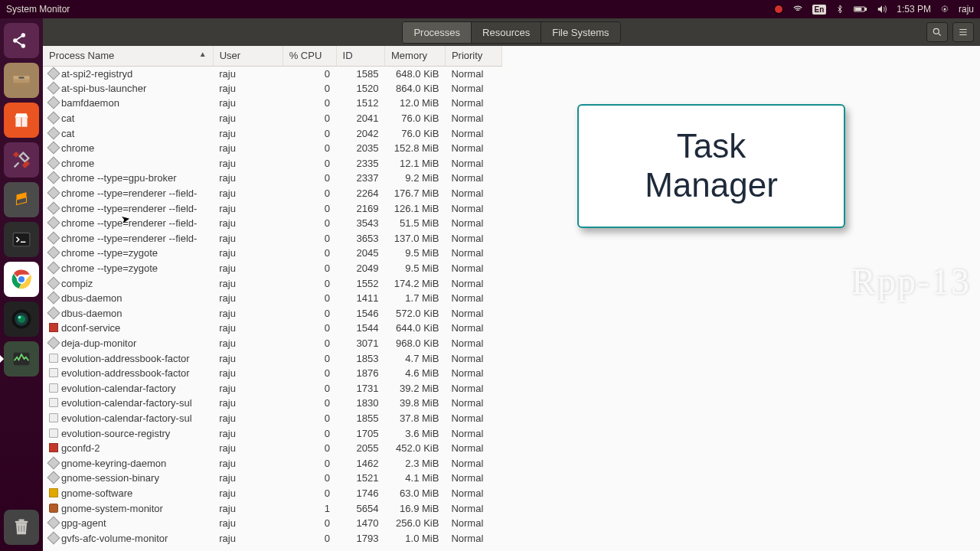 Image resolution: width=980 pixels, height=551 pixels. I want to click on table-row: chrome --type=renderer --field-raju02264…, so click(273, 194).